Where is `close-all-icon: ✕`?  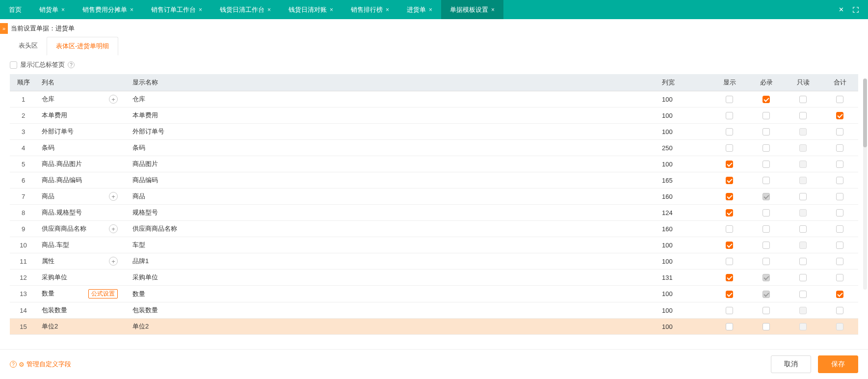
close-all-icon: ✕ is located at coordinates (841, 10).